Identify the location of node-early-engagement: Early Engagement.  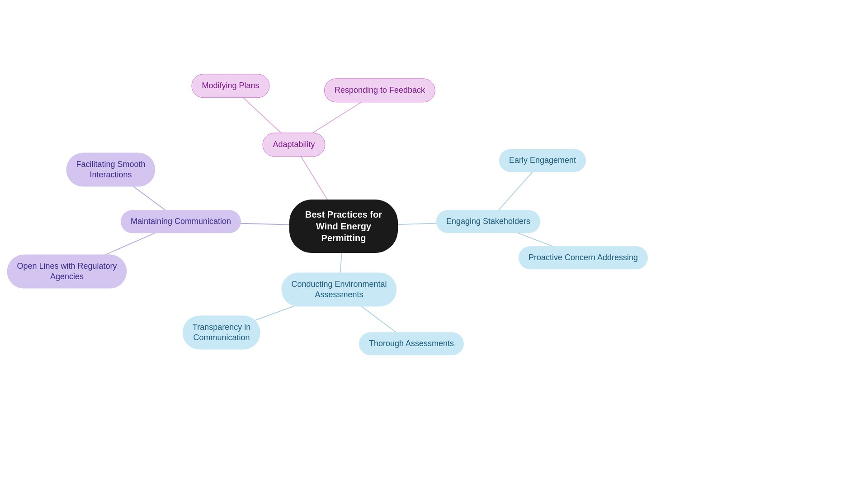
(542, 160).